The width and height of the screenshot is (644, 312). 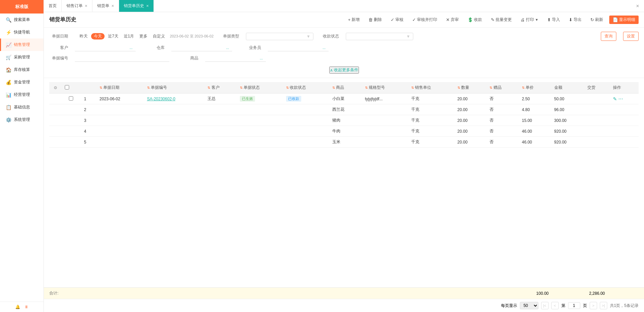 What do you see at coordinates (159, 36) in the screenshot?
I see `date-shortcut-custom: 自定义` at bounding box center [159, 36].